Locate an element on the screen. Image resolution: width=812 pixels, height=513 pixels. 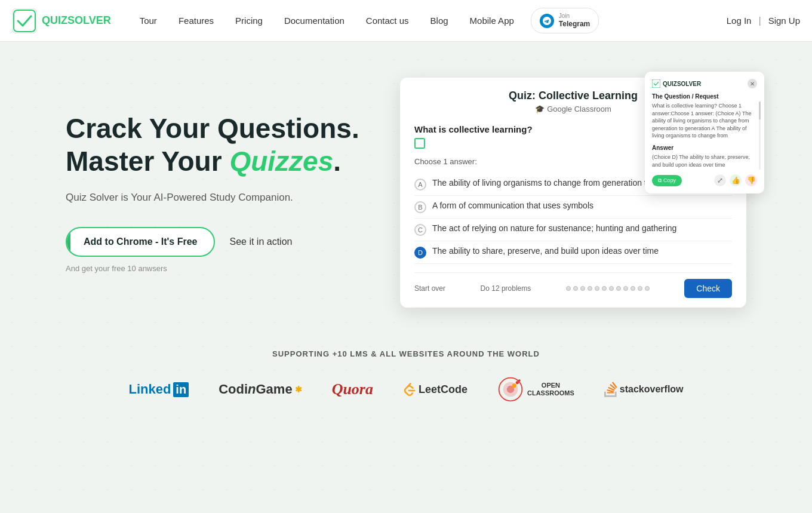
logos-row: Linked in CodinGame ✱ Quora LeetCode is located at coordinates (406, 389).